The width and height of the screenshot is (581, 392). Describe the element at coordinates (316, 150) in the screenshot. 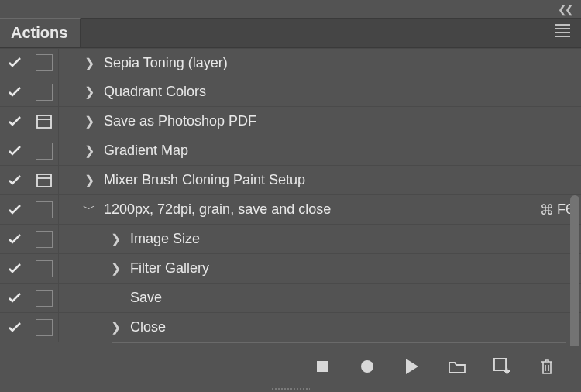

I see `row-content: ❯Gradient Map` at that location.